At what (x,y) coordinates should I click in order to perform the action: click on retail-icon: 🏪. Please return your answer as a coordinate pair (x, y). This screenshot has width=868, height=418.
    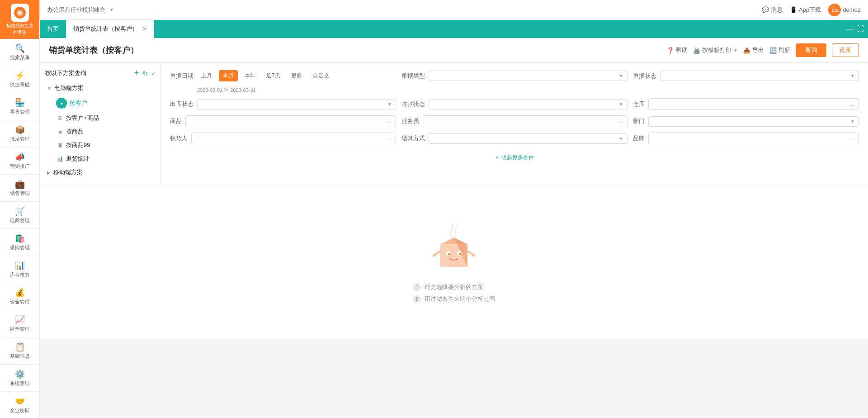
    Looking at the image, I should click on (20, 103).